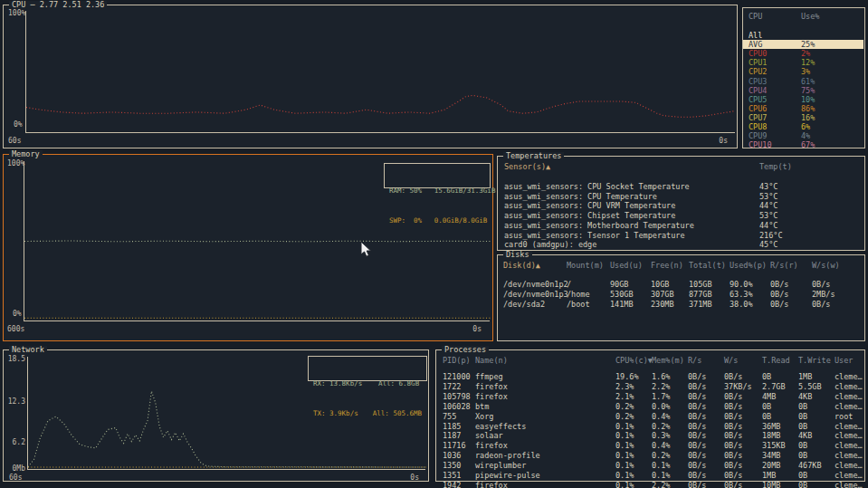 Image resolution: width=868 pixels, height=488 pixels. What do you see at coordinates (626, 265) in the screenshot?
I see `disks-header-used: Used(u)` at bounding box center [626, 265].